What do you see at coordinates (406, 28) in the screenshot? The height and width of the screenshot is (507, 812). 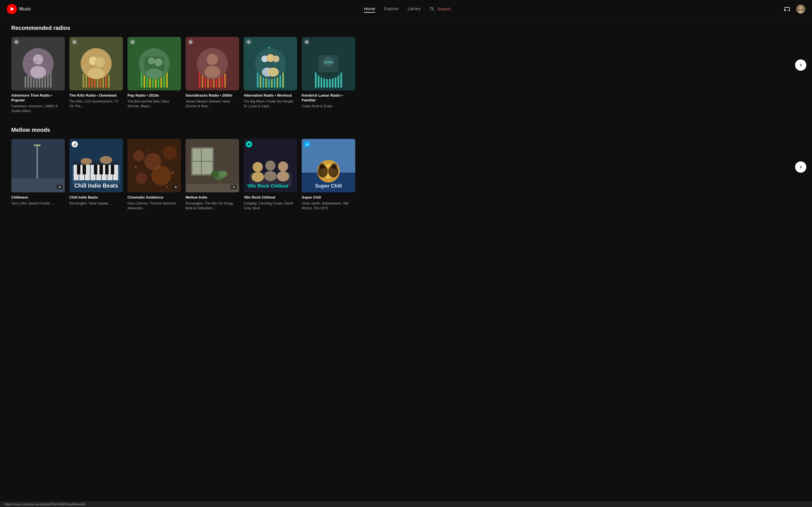 I see `recommended-radios-title: Recommended radios` at bounding box center [406, 28].